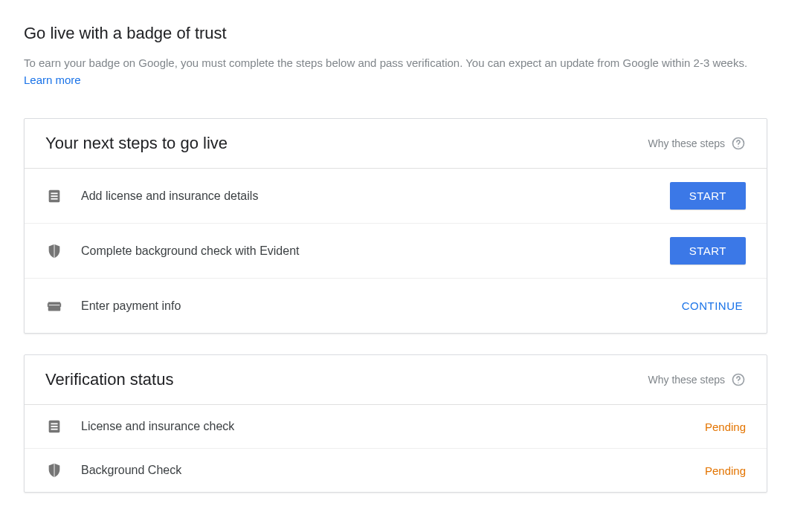  Describe the element at coordinates (396, 470) in the screenshot. I see `verification-row-background: Background Check Pending` at that location.